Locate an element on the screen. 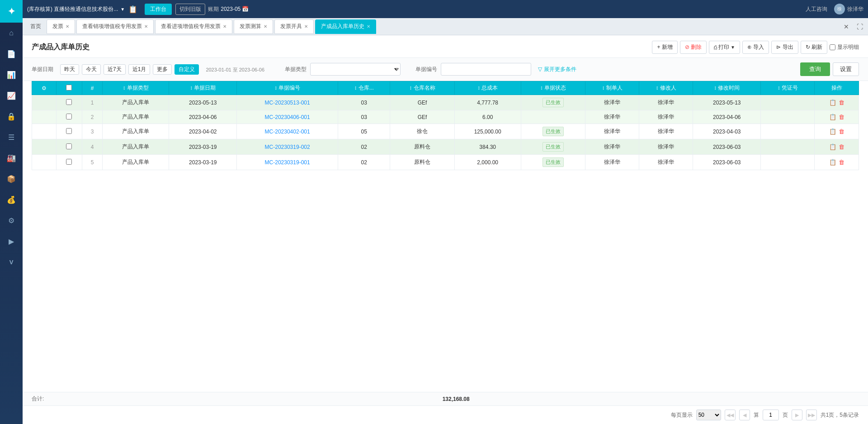 The height and width of the screenshot is (424, 868). sidebar-item-analysis: 📈 is located at coordinates (11, 95).